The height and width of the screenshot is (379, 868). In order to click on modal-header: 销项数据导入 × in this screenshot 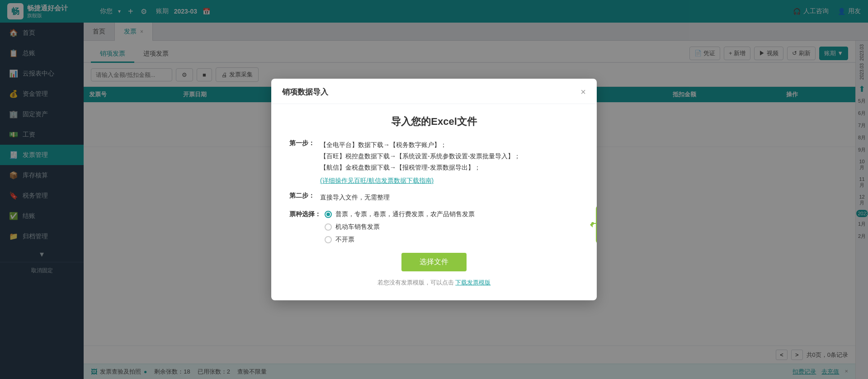, I will do `click(434, 91)`.